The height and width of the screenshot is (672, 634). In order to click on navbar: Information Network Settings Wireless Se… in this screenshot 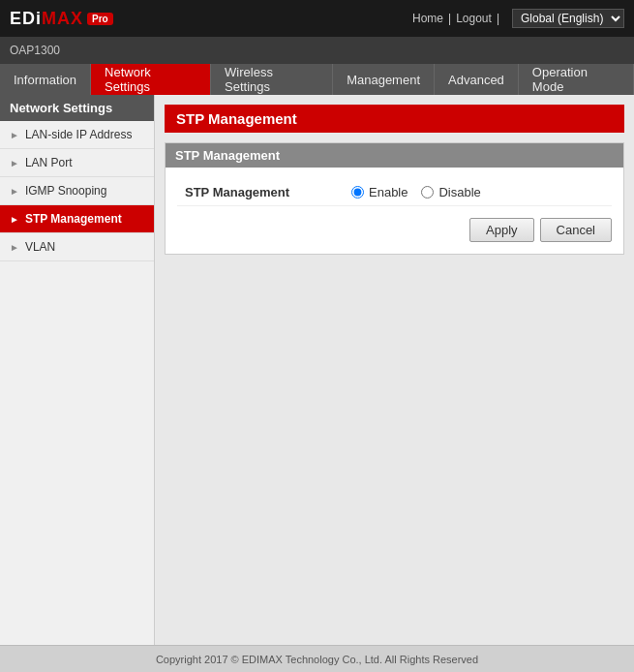, I will do `click(317, 79)`.